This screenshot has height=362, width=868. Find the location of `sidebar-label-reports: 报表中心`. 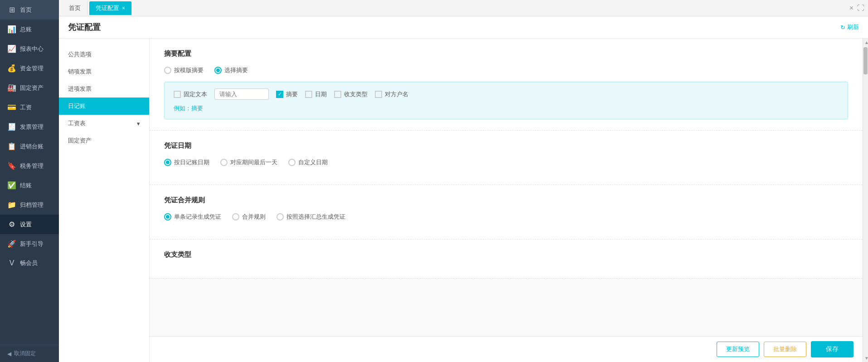

sidebar-label-reports: 报表中心 is located at coordinates (32, 49).